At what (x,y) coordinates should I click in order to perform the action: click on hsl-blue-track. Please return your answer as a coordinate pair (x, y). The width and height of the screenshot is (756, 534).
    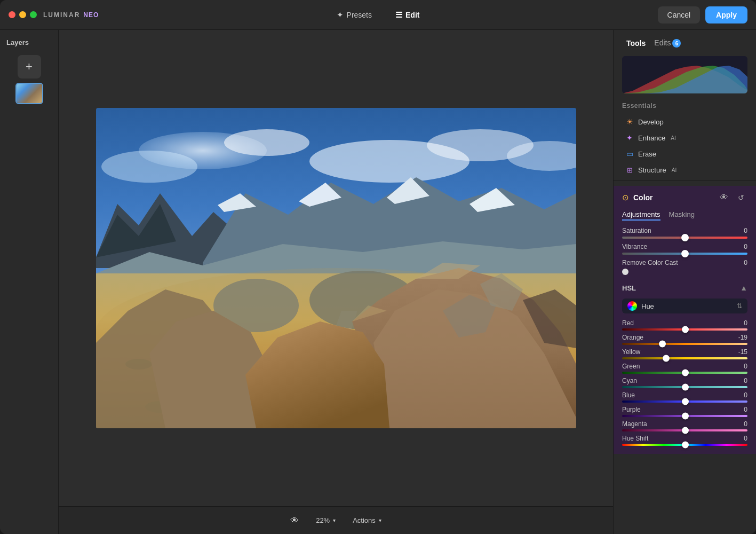
    Looking at the image, I should click on (685, 402).